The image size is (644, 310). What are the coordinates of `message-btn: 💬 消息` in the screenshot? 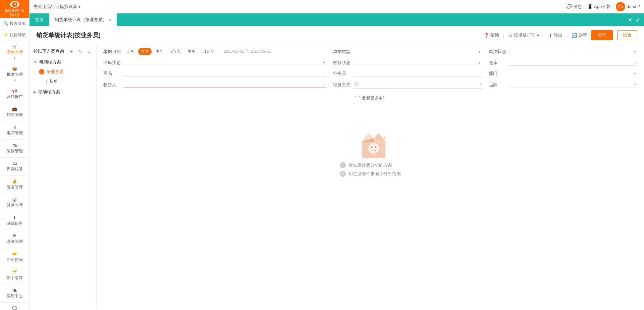 It's located at (574, 7).